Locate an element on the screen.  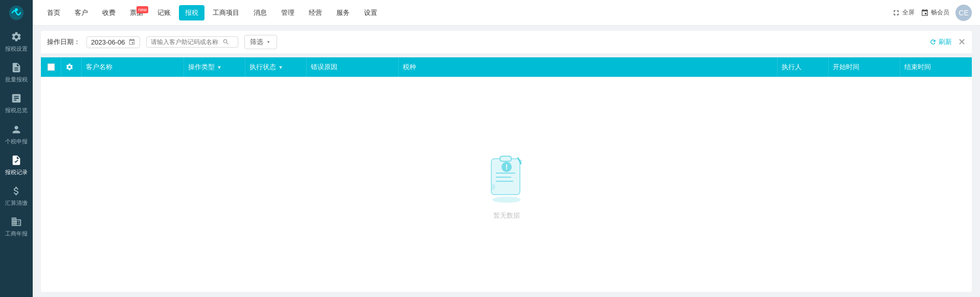
sidebar-item-huisuan-jiaona: 汇算清缴 is located at coordinates (16, 195).